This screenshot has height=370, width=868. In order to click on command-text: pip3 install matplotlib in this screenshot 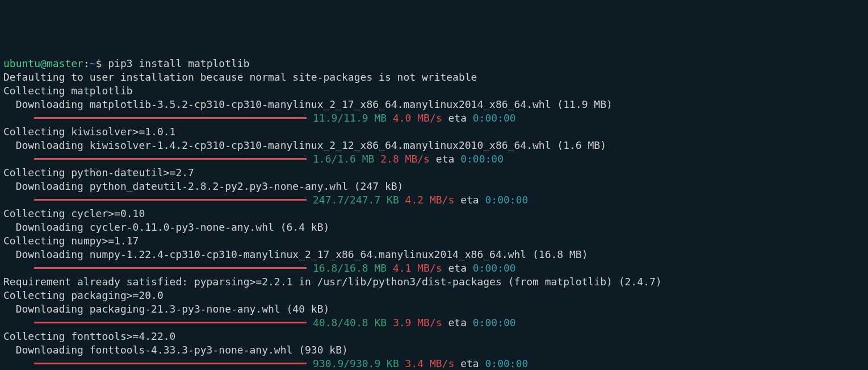, I will do `click(178, 64)`.